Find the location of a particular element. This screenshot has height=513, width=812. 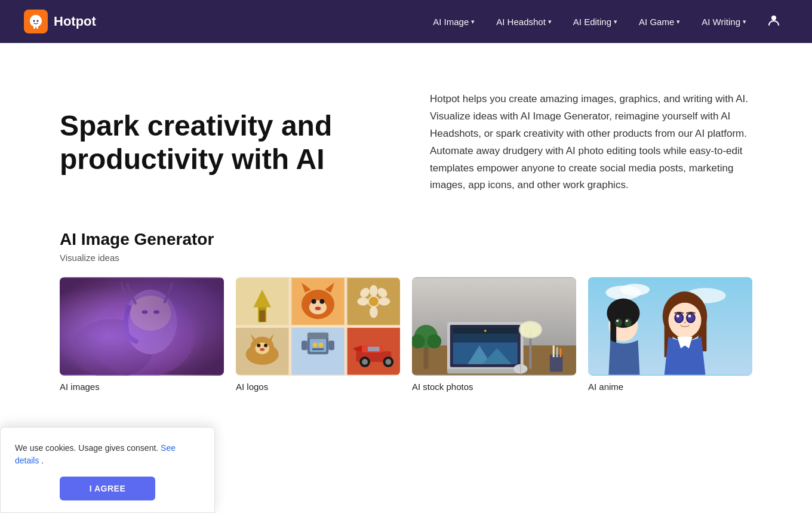

brand-logo: Hotpot is located at coordinates (60, 21).